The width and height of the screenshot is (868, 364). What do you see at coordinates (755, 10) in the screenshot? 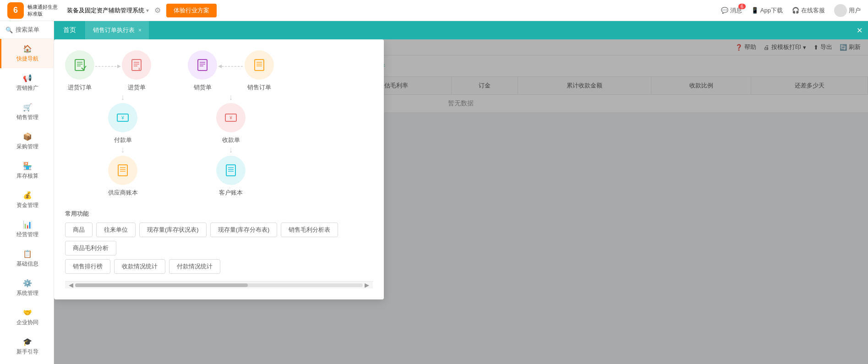
I see `phone-icon: 📱` at bounding box center [755, 10].